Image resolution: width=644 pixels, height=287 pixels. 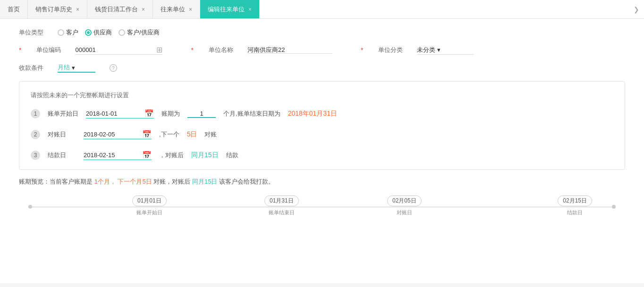 What do you see at coordinates (404, 201) in the screenshot?
I see `timeline-node-3-date: 02月05日` at bounding box center [404, 201].